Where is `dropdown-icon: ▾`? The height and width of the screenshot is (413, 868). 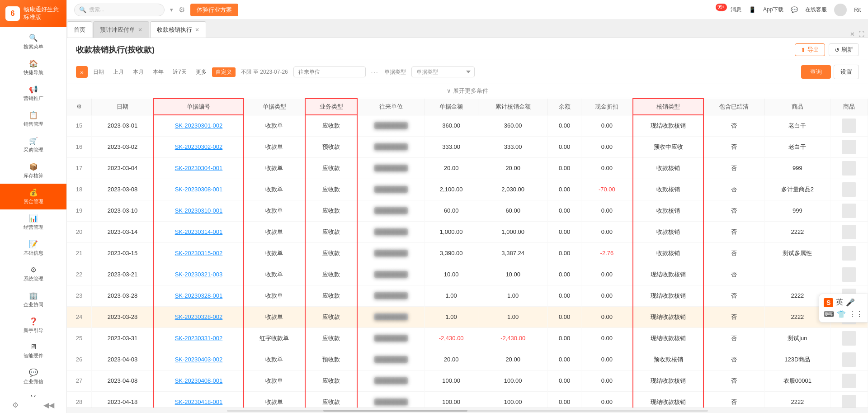 dropdown-icon: ▾ is located at coordinates (172, 10).